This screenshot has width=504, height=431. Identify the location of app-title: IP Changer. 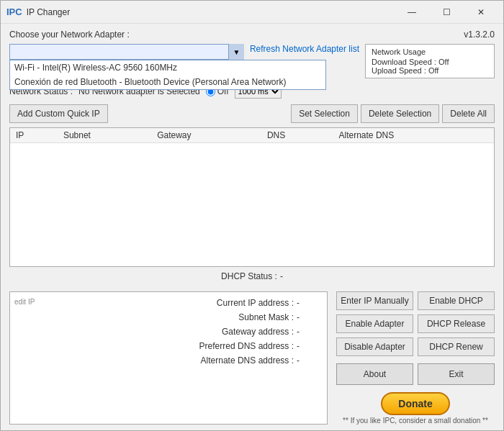
(211, 12).